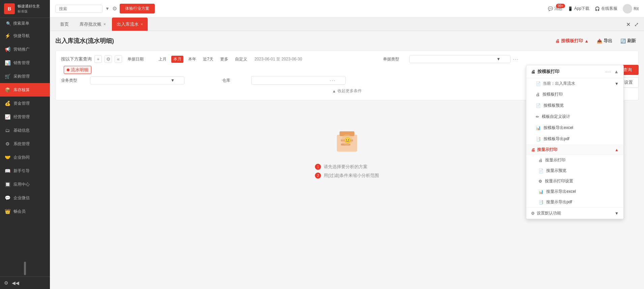 The image size is (644, 289). What do you see at coordinates (636, 9) in the screenshot?
I see `user-name: Rit` at bounding box center [636, 9].